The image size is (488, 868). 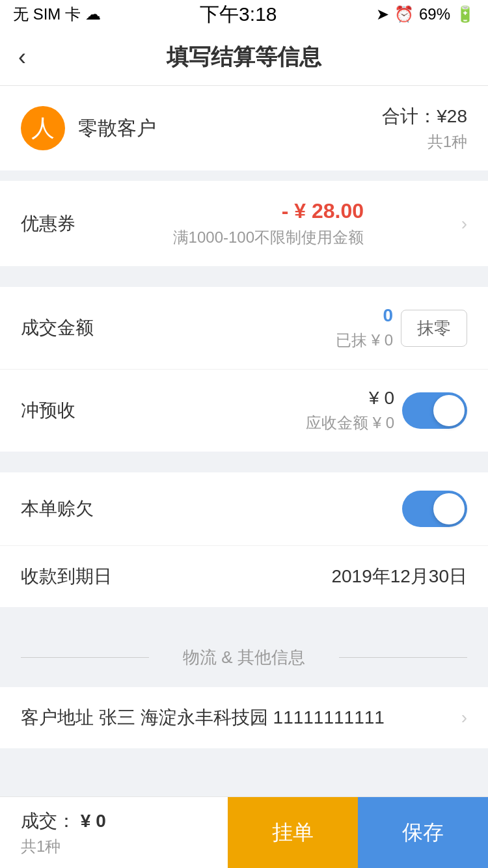 What do you see at coordinates (423, 833) in the screenshot?
I see `save-button: 保存` at bounding box center [423, 833].